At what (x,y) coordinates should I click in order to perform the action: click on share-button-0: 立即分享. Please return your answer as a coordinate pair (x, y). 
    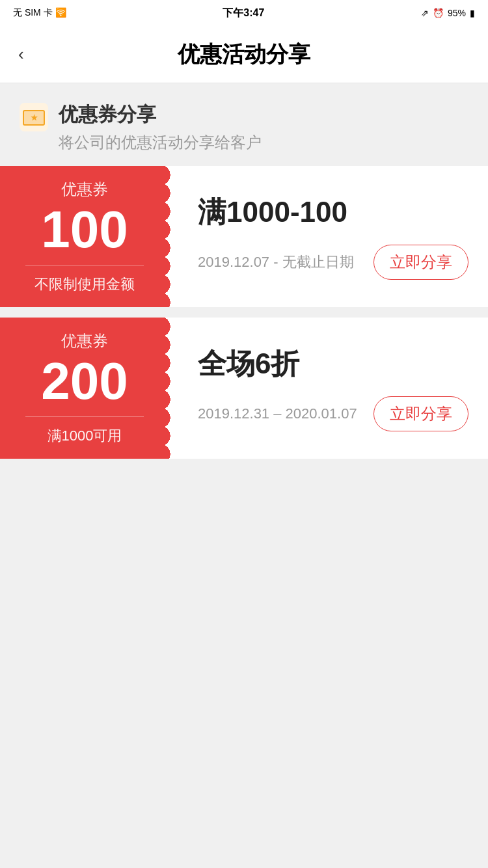
    Looking at the image, I should click on (421, 262).